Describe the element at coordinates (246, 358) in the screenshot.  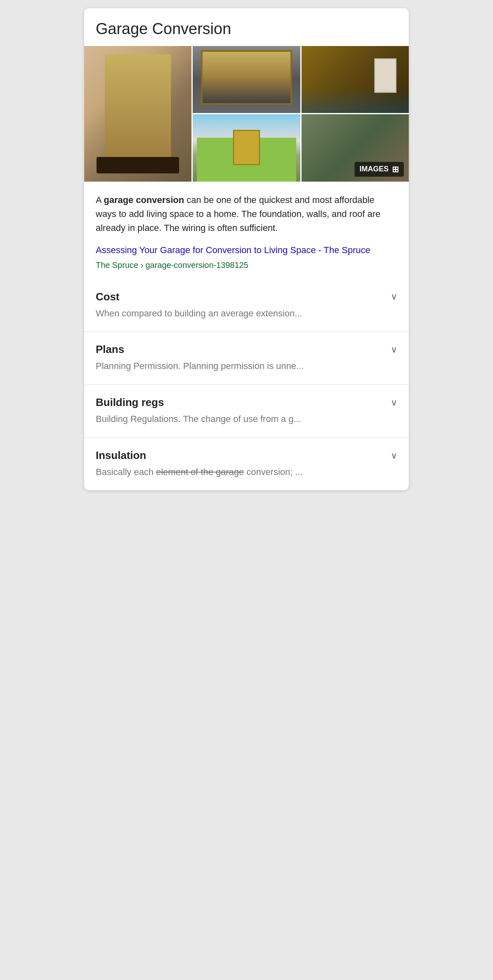
I see `accordion-item-plans: Plans ∨ Planning Permission. Planning pe…` at that location.